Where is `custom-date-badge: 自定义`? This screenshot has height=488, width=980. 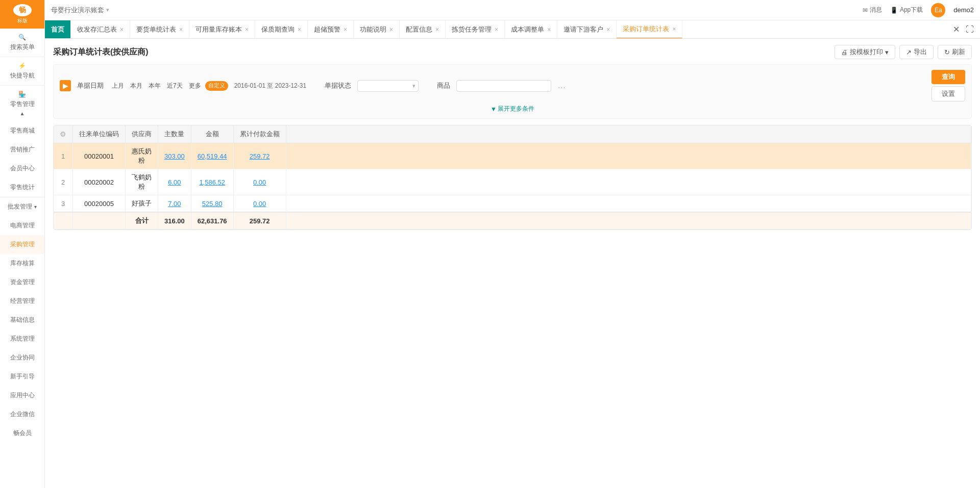 custom-date-badge: 自定义 is located at coordinates (216, 86).